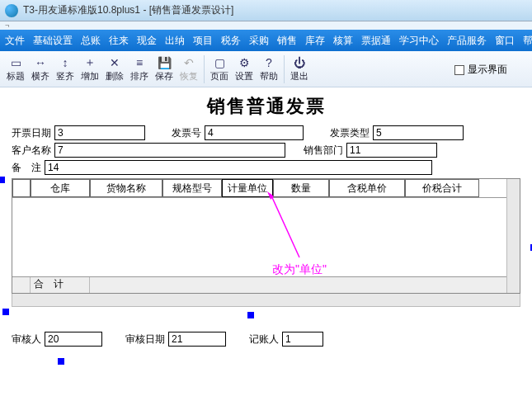 The width and height of the screenshot is (532, 415). I want to click on tool-横齐: ↔横齐, so click(40, 69).